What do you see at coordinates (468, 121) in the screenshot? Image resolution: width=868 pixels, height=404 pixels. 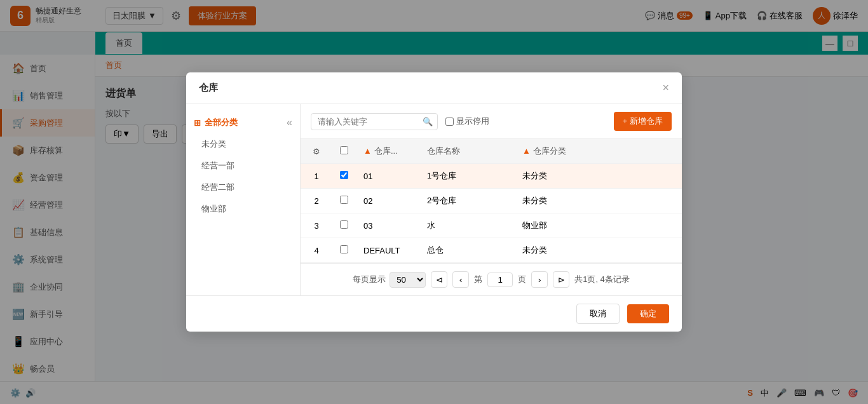 I see `show-disabled-label: 显示停用` at bounding box center [468, 121].